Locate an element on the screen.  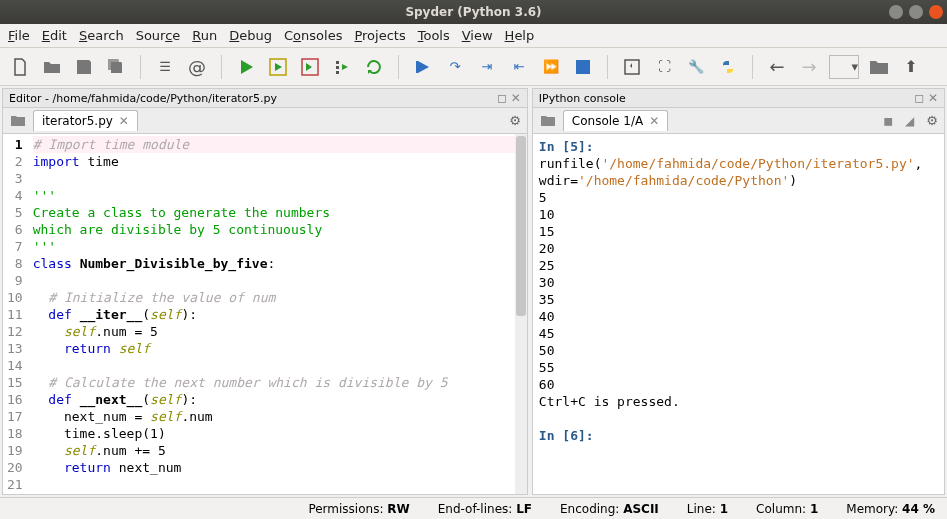
console-stop-icon: ◼ is located at coordinates (888, 121).